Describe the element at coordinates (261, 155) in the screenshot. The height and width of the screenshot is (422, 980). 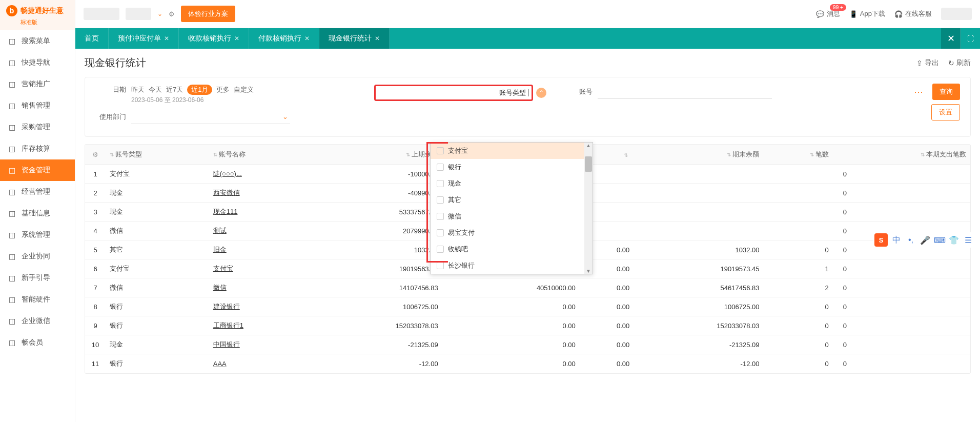
I see `col-header: ⇅账号名称` at that location.